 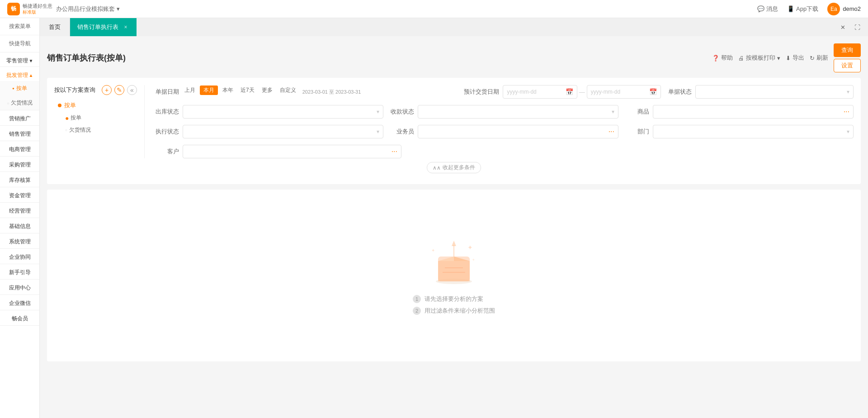 What do you see at coordinates (503, 152) in the screenshot?
I see `filter-row-4: 客户 ···` at bounding box center [503, 152].